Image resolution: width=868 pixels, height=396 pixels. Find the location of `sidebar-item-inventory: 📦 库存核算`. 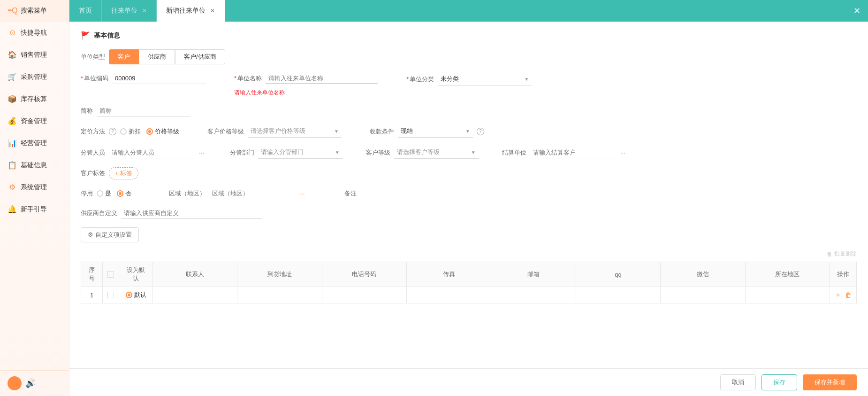

sidebar-item-inventory: 📦 库存核算 is located at coordinates (35, 99).